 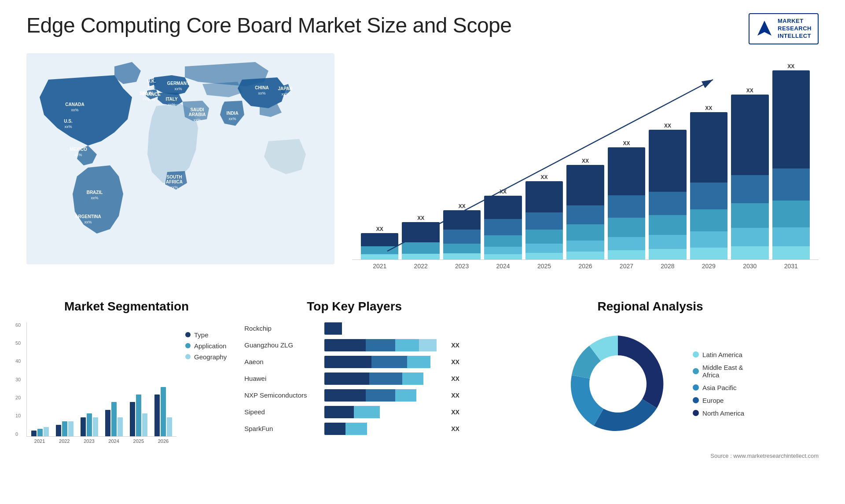 What do you see at coordinates (354, 379) in the screenshot?
I see `players-list: Rockchip Guangzhou ZLG XX` at bounding box center [354, 379].